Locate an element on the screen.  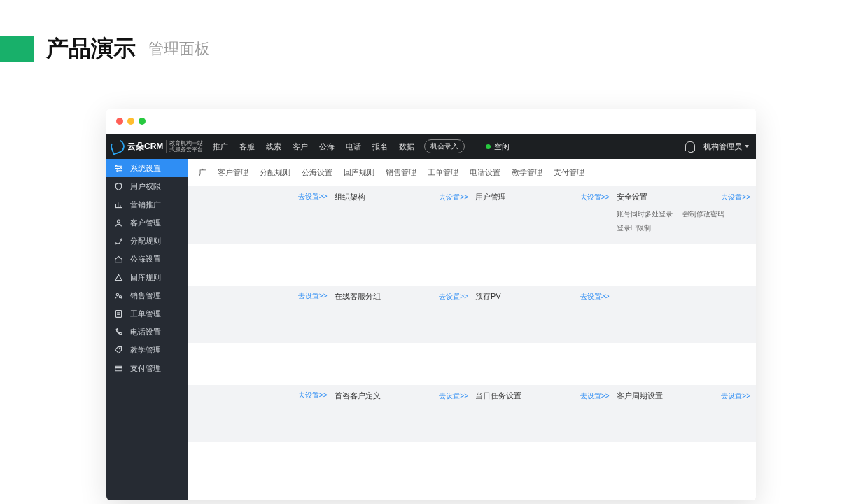
nav-item-3: 客户 is located at coordinates (300, 146).